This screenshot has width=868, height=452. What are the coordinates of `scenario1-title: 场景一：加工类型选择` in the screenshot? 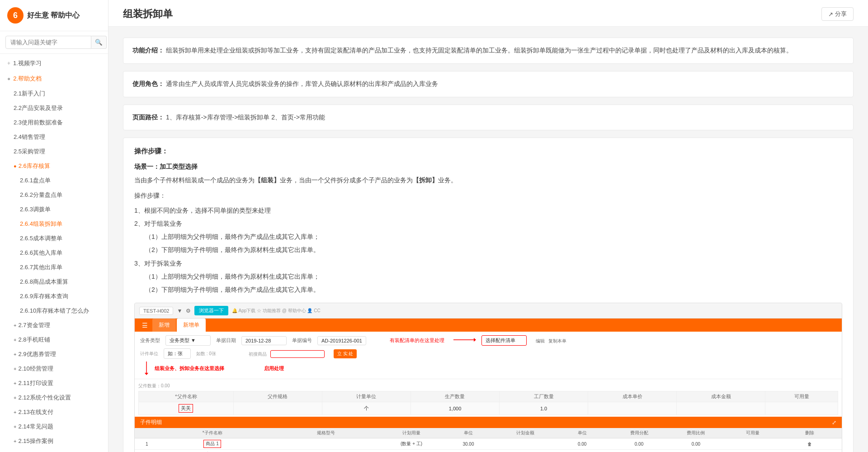 It's located at (488, 167).